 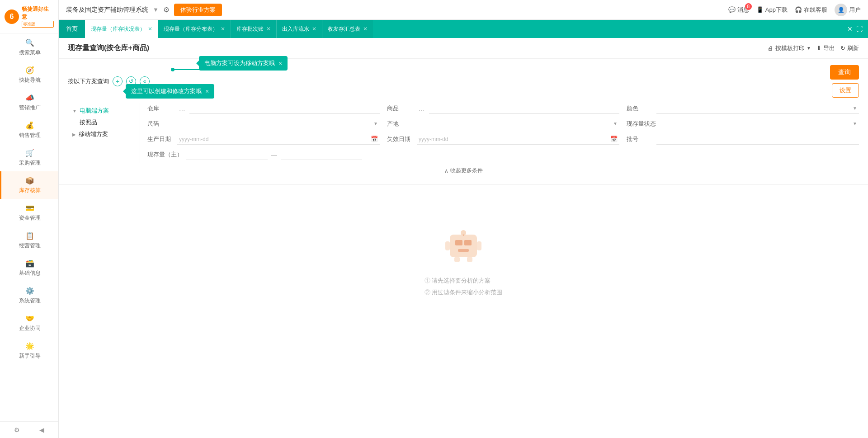 I want to click on sidebar-item-inventory: 📦 库存核算, so click(x=29, y=185).